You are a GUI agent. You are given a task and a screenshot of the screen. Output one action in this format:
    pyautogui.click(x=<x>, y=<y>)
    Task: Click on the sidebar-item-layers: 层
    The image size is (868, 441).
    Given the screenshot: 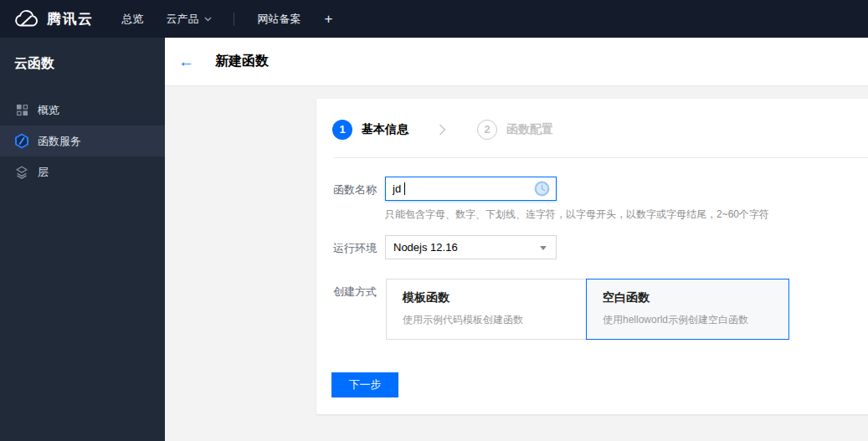 What is the action you would take?
    pyautogui.click(x=82, y=172)
    